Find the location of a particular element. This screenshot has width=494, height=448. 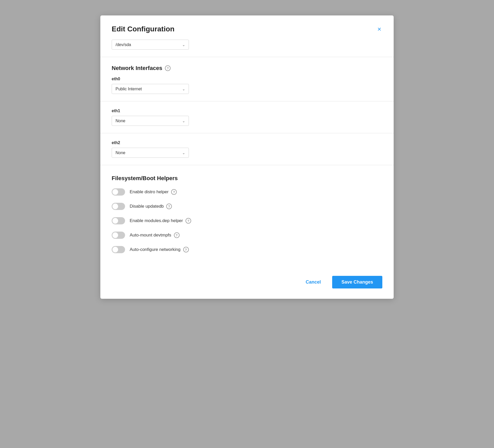

device-select: /dev/sda /dev/sdb /dev/sdc is located at coordinates (150, 45).